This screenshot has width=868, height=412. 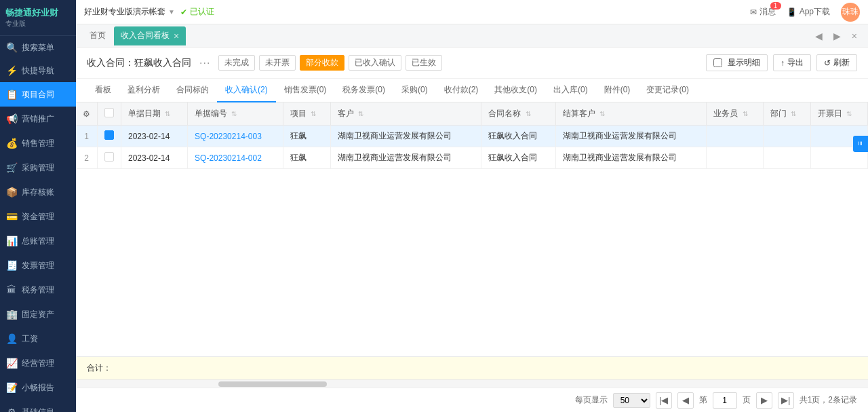 I want to click on status-tag-effective: 已生效, so click(x=424, y=62).